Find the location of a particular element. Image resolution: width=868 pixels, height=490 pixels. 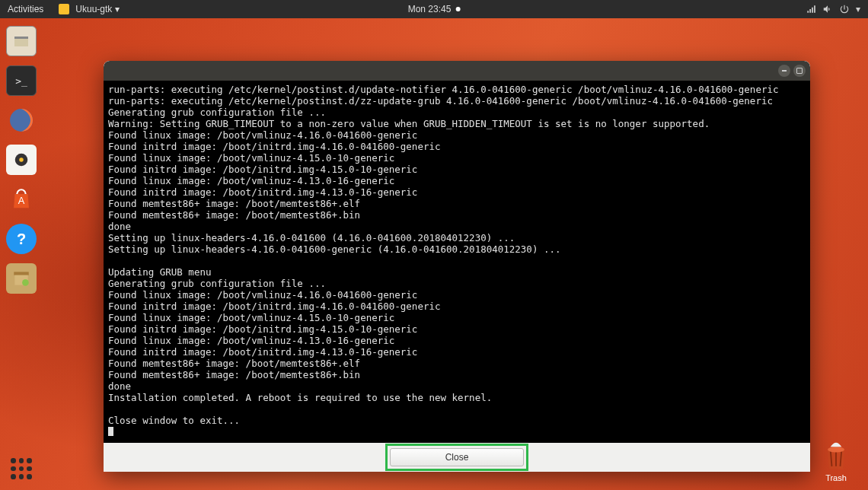

maximize-button is located at coordinates (799, 71).